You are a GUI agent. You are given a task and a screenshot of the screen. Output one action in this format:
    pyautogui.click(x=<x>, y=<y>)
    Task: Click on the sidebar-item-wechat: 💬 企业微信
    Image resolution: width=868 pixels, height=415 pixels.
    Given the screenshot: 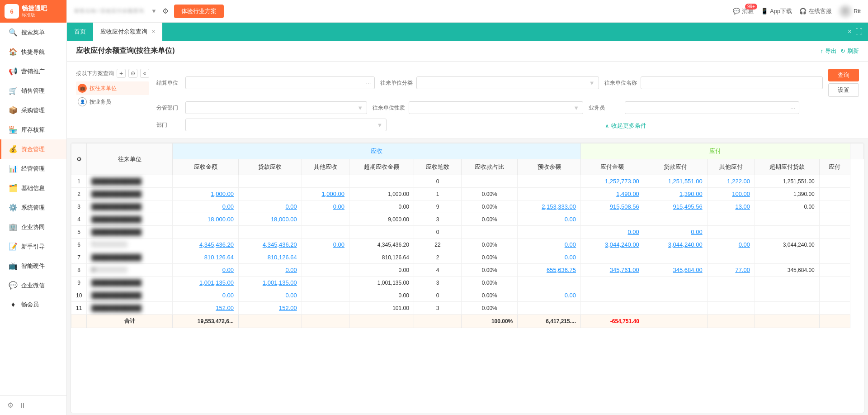 What is the action you would take?
    pyautogui.click(x=33, y=285)
    